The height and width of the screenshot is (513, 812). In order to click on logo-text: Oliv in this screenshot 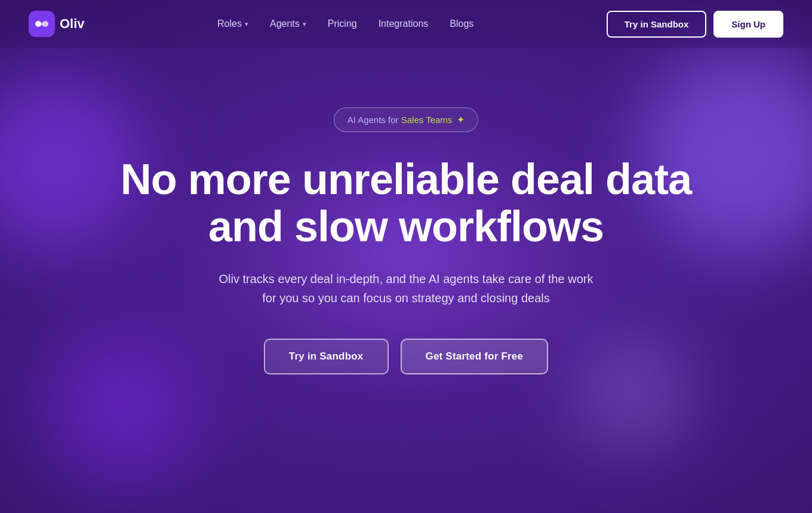, I will do `click(72, 24)`.